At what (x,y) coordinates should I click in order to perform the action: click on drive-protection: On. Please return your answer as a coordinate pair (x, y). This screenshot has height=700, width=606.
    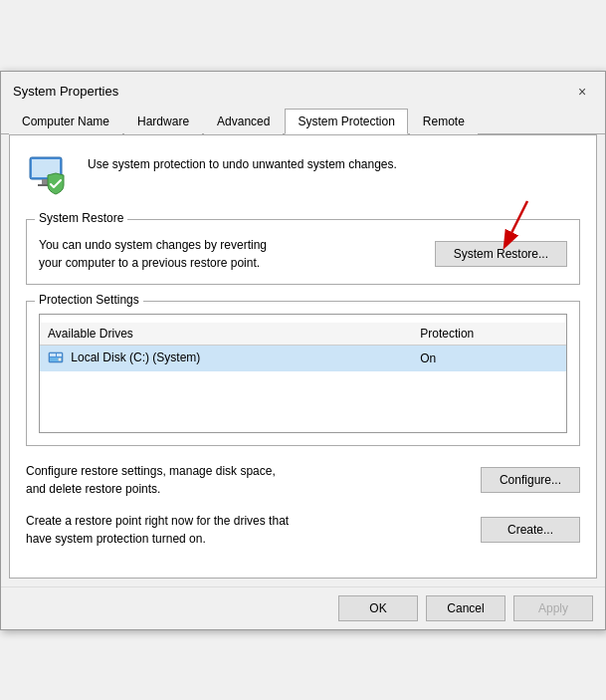
    Looking at the image, I should click on (490, 358).